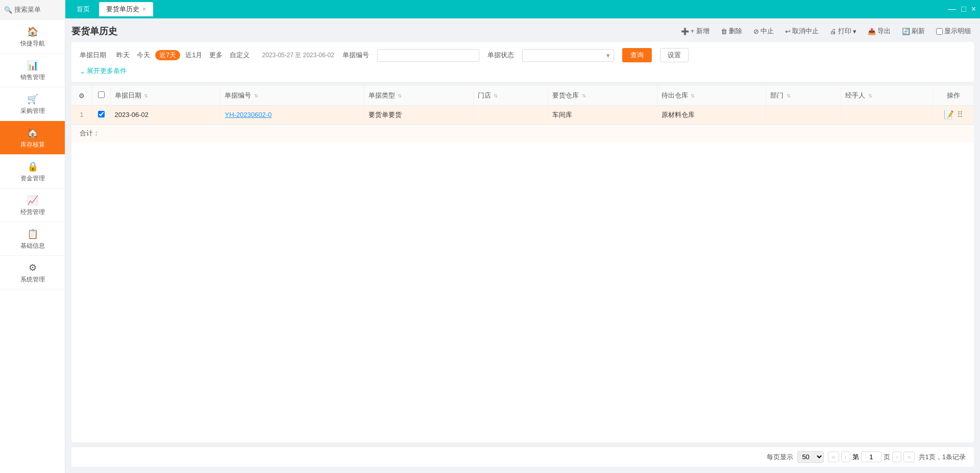  I want to click on th-dept: 部门 ⇅, so click(803, 96).